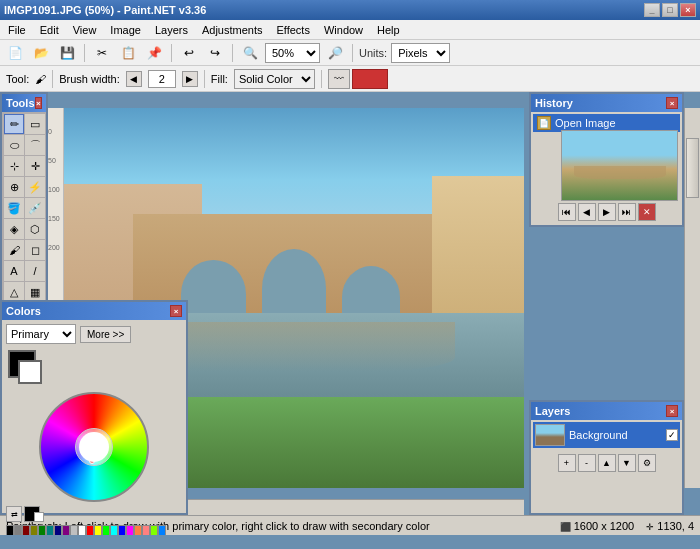 The height and width of the screenshot is (549, 700). Describe the element at coordinates (215, 53) in the screenshot. I see `redo-button: ↪` at that location.